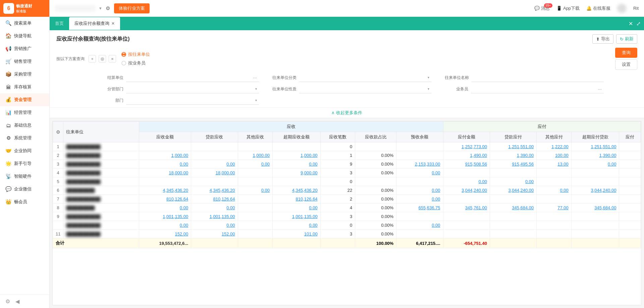 This screenshot has width=644, height=308. Describe the element at coordinates (25, 61) in the screenshot. I see `sidebar-item-sales: 🛒销售管理` at that location.